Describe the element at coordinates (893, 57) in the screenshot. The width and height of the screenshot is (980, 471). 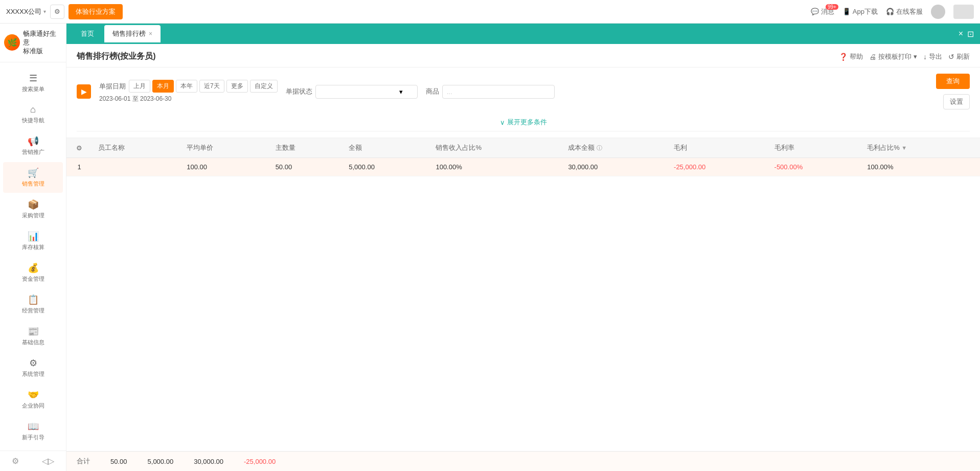
I see `print-button: 🖨 按模板打印 ▾` at that location.